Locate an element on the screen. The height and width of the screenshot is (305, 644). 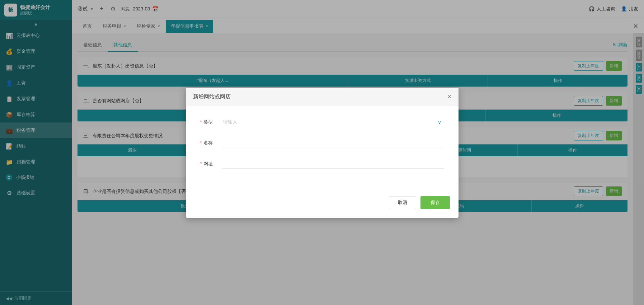
url-input is located at coordinates (333, 164).